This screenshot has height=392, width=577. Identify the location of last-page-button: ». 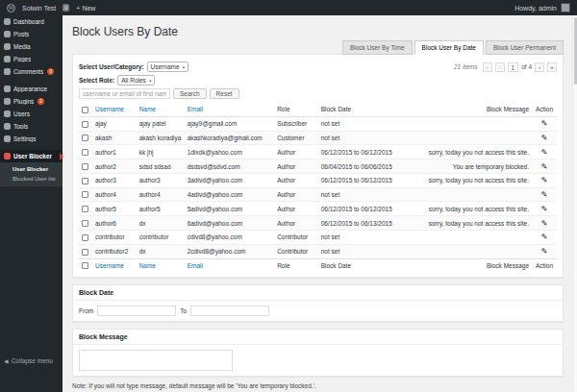
(552, 67).